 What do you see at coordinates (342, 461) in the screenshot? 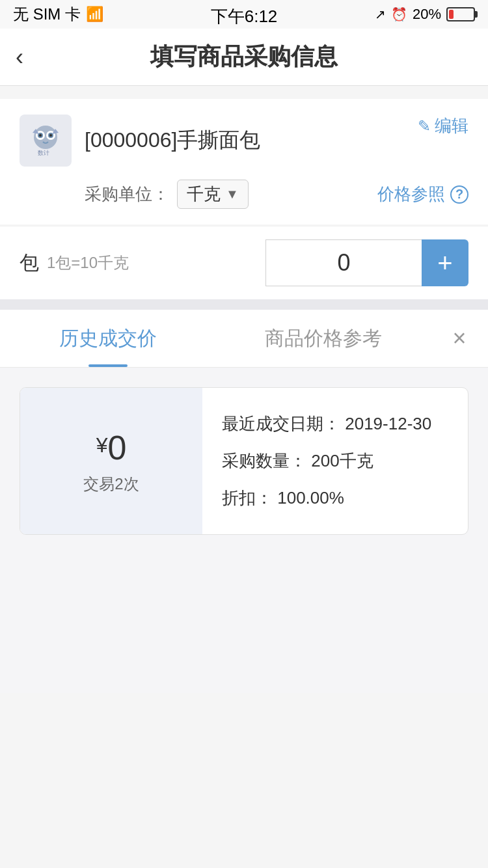
I see `quantity-value: 200千克` at bounding box center [342, 461].